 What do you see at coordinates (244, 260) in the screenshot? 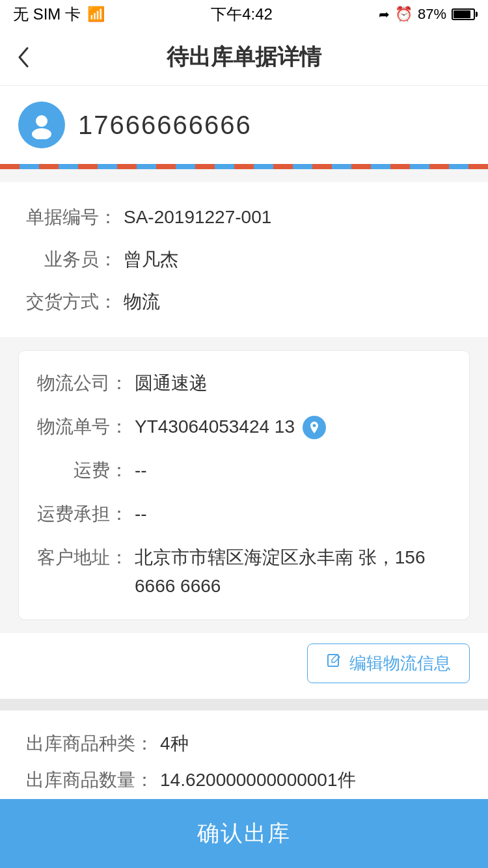
I see `agent-row: 业务员： 曾凡杰` at bounding box center [244, 260].